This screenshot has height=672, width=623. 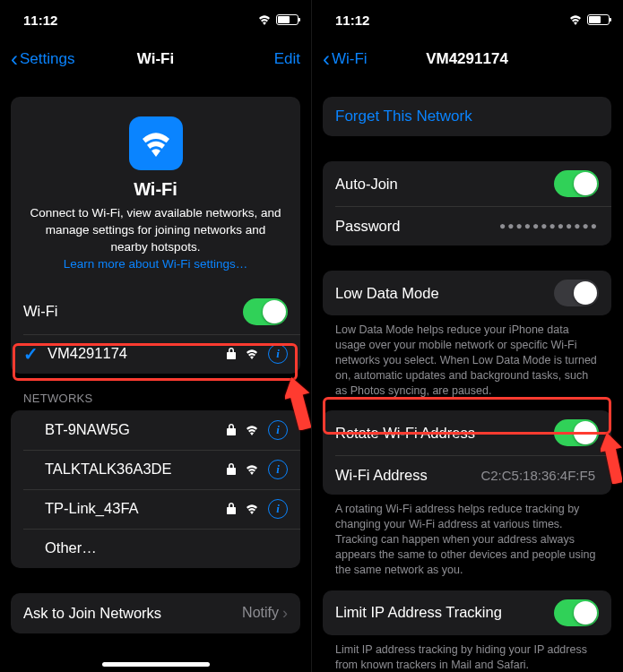 I want to click on network-row: TP-Link_43FA i, so click(x=156, y=509).